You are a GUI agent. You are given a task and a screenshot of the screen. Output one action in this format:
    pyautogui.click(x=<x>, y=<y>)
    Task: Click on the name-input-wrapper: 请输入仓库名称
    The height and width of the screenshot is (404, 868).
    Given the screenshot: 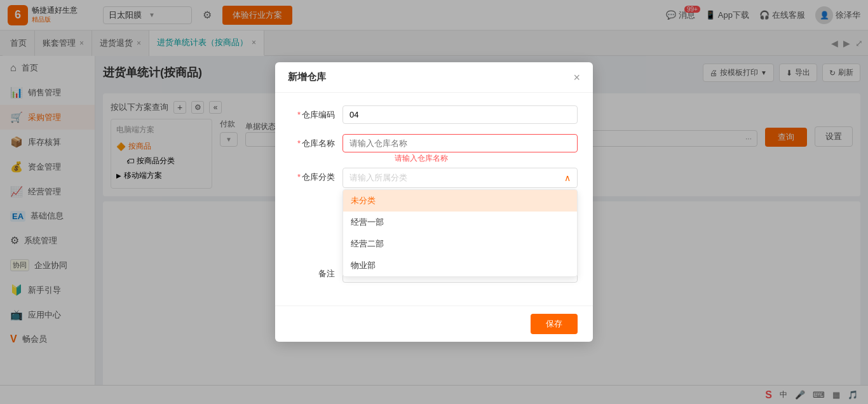 What is the action you would take?
    pyautogui.click(x=460, y=144)
    